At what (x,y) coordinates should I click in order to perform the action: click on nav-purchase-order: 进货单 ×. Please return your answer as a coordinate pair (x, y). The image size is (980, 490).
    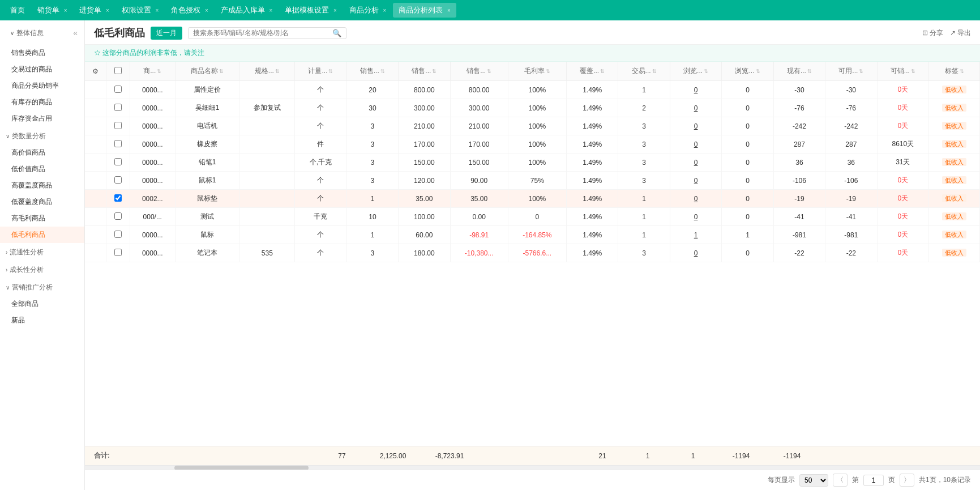
    Looking at the image, I should click on (94, 10).